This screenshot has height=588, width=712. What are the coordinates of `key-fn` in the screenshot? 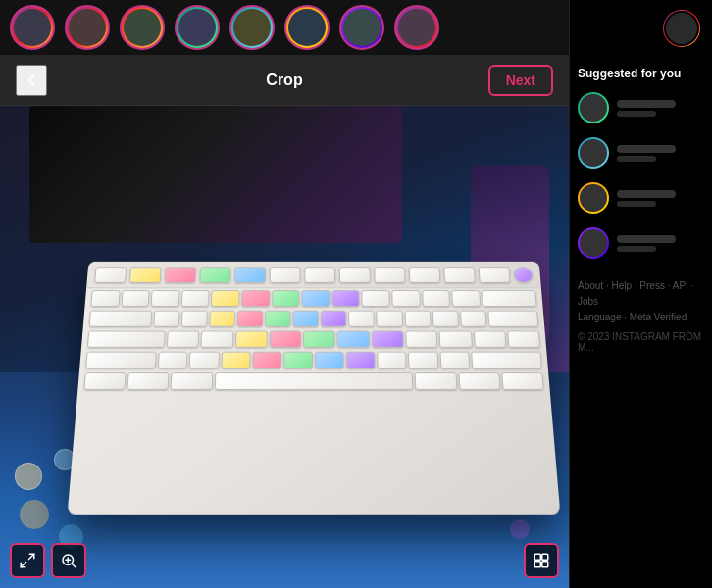 It's located at (479, 381).